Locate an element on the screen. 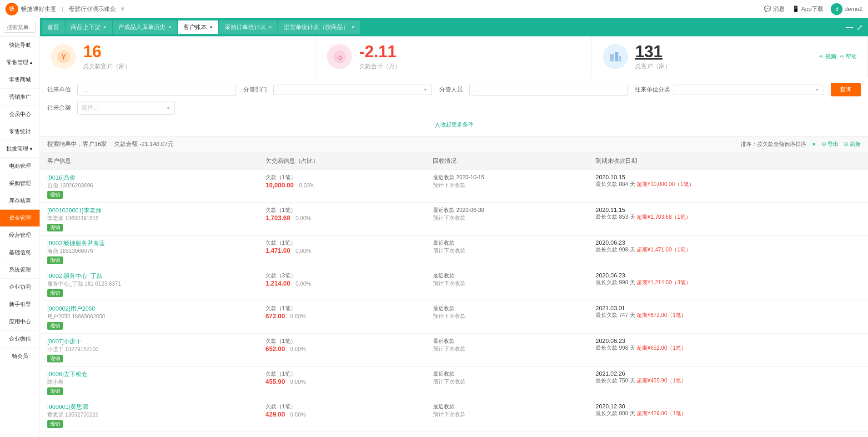 The height and width of the screenshot is (437, 868). unit-category-select: ▼ is located at coordinates (748, 90).